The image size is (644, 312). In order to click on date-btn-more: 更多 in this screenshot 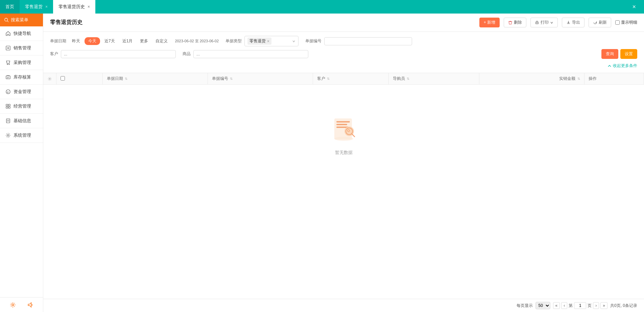, I will do `click(144, 41)`.